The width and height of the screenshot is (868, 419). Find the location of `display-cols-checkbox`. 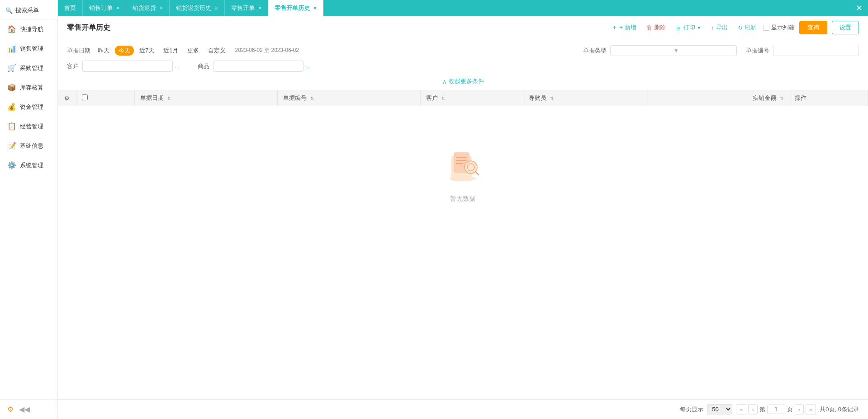

display-cols-checkbox is located at coordinates (766, 28).